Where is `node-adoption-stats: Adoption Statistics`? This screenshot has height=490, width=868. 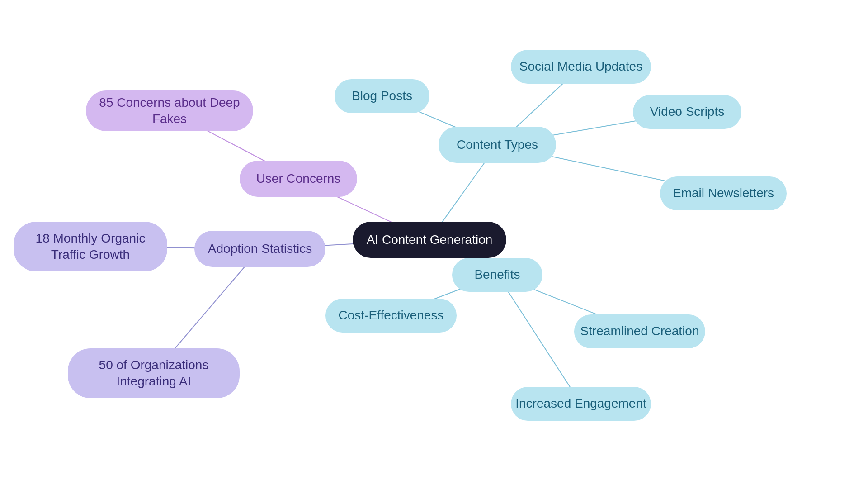
node-adoption-stats: Adoption Statistics is located at coordinates (260, 249).